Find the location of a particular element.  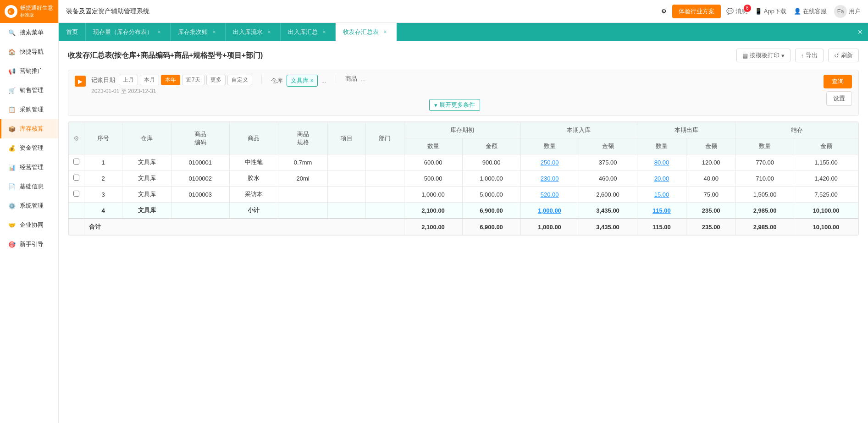

sidebar-item-inventory: 📦 库存核算 is located at coordinates (29, 129).